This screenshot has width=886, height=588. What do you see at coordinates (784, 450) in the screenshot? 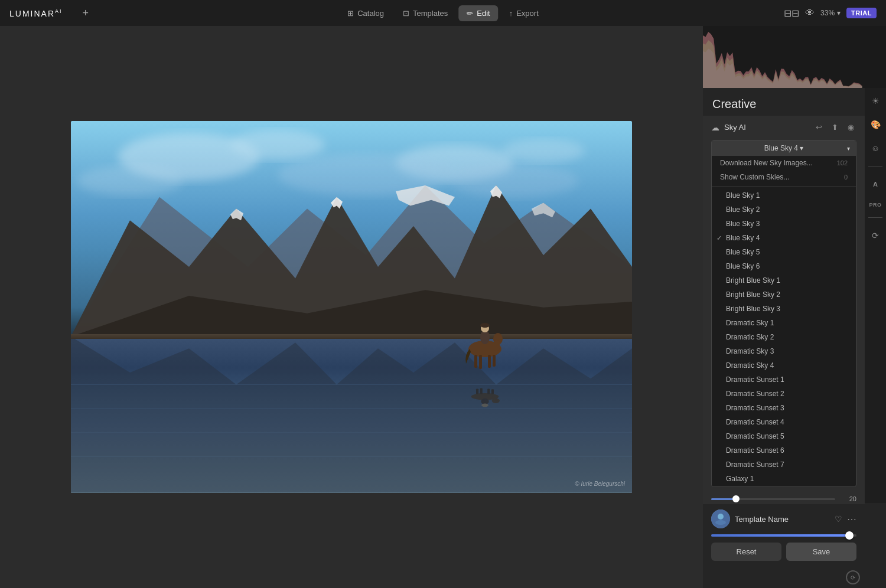
I see `sky-list-item: Dramatic Sunset 6` at bounding box center [784, 450].